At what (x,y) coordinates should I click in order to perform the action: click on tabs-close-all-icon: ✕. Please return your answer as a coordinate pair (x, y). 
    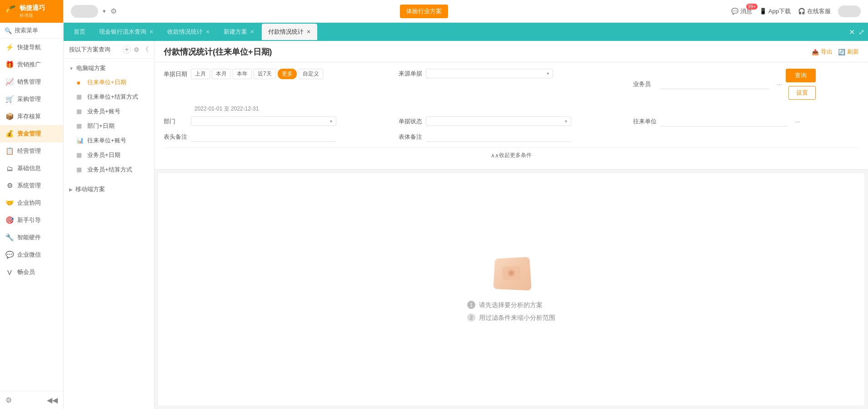
    Looking at the image, I should click on (852, 32).